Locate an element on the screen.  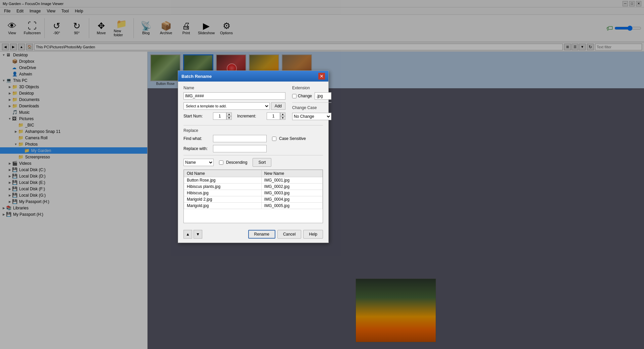
old-name-cell: Marigold.jpg is located at coordinates (223, 206).